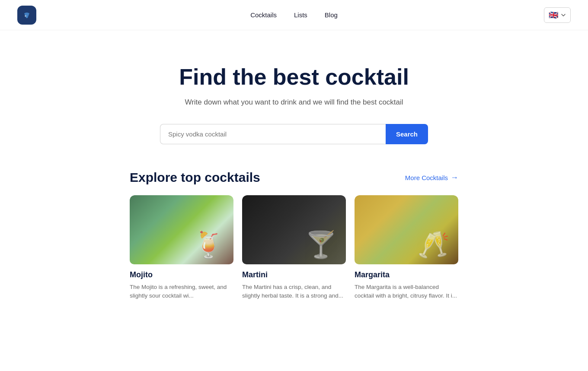 The width and height of the screenshot is (588, 371). Describe the element at coordinates (294, 15) in the screenshot. I see `nav-links: Cocktails Lists Blog` at that location.